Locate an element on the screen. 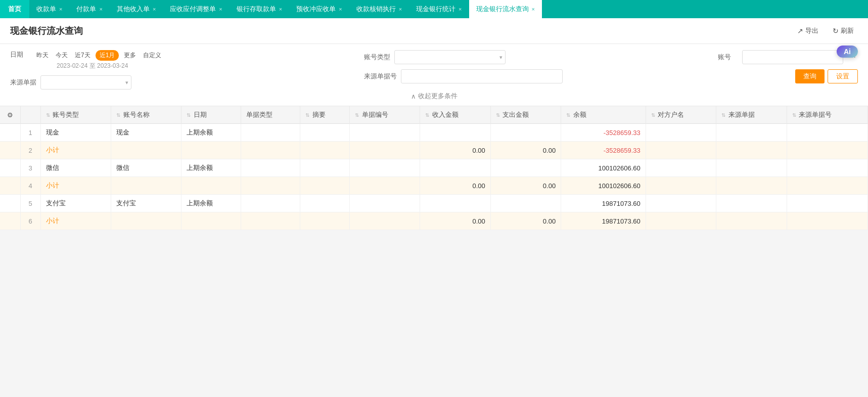 This screenshot has height=397, width=868. nav-tab-2: 付款单 × is located at coordinates (89, 9).